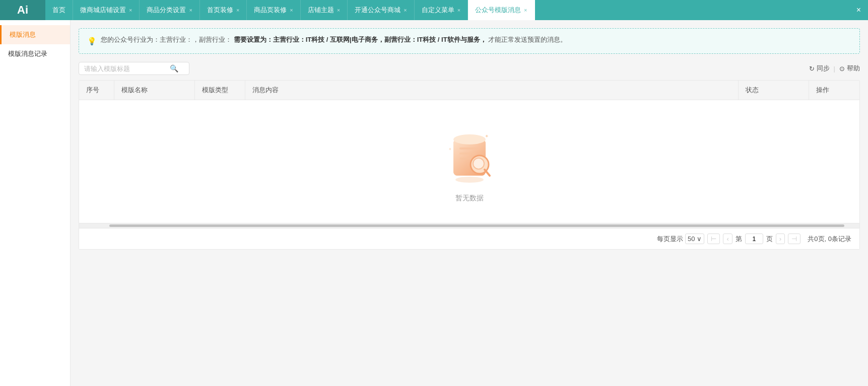  Describe the element at coordinates (470, 225) in the screenshot. I see `horizontal-scrollbar` at that location.